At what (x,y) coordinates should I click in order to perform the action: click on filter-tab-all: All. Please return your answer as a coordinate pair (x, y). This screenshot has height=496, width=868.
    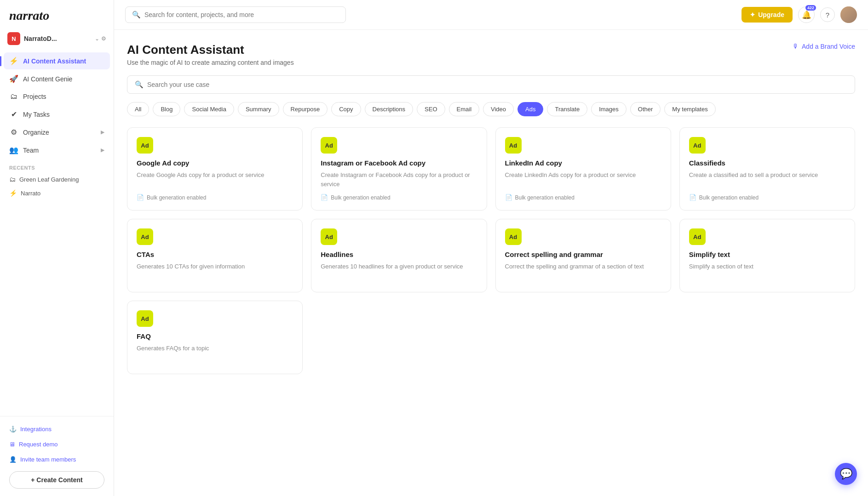
    Looking at the image, I should click on (138, 109).